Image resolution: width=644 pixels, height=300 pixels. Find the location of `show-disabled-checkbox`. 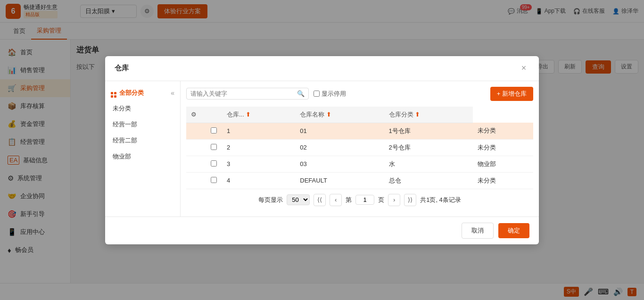

show-disabled-checkbox is located at coordinates (317, 93).